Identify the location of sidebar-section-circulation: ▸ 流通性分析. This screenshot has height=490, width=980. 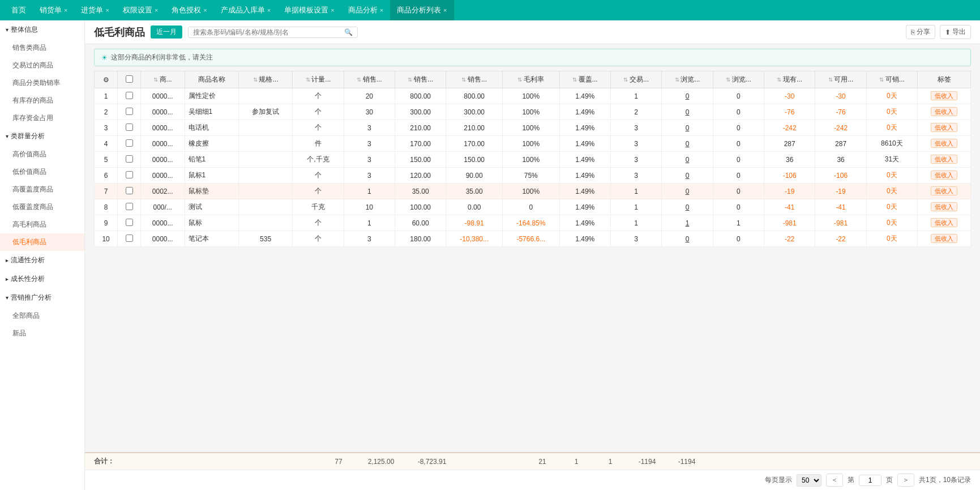
(42, 261).